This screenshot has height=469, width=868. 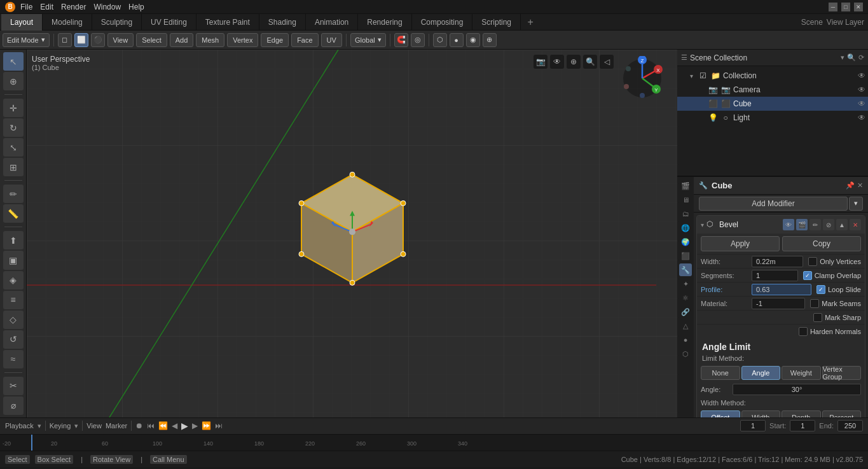 What do you see at coordinates (13, 167) in the screenshot?
I see `tool-transform: ⊞` at bounding box center [13, 167].